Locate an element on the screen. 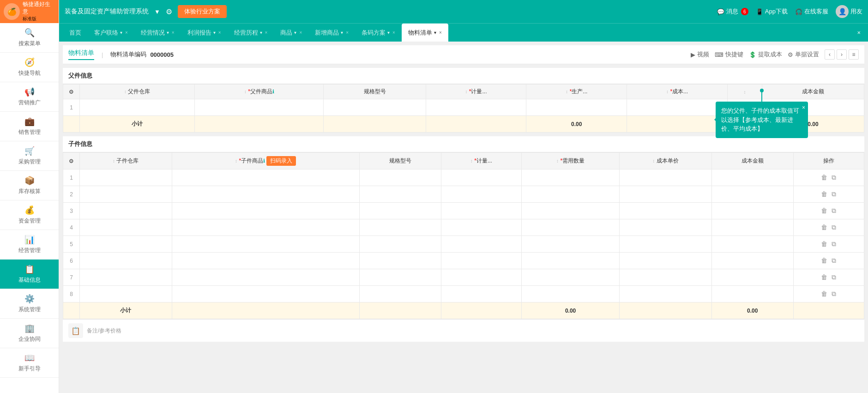  topbar-settings-icon: ⚙ is located at coordinates (169, 12).